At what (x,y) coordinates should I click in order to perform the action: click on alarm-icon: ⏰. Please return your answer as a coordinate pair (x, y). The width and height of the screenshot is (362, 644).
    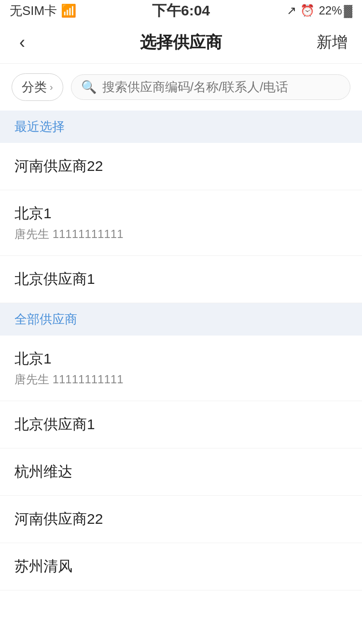
    Looking at the image, I should click on (307, 11).